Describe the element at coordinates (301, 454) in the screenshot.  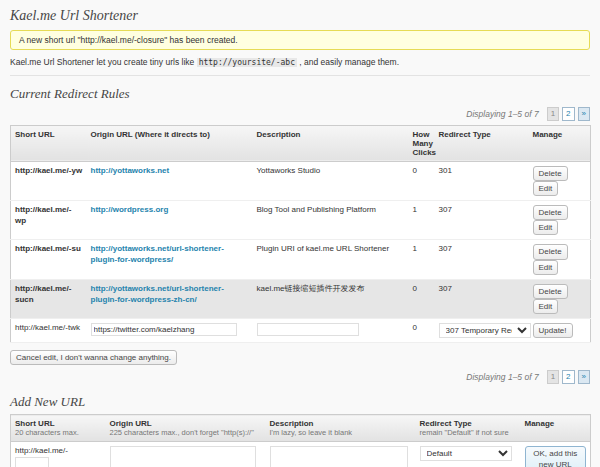
I see `add-new-row: http://kael.me/- Default OK, add this ne…` at that location.